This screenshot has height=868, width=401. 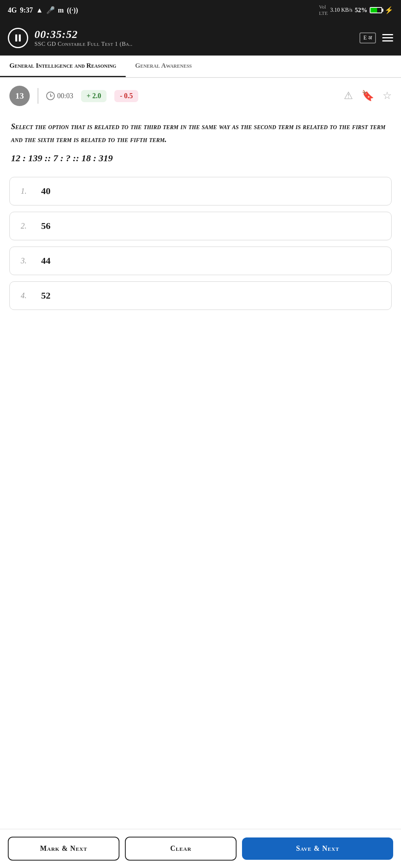 I want to click on signal-indicator: 4G, so click(x=13, y=10).